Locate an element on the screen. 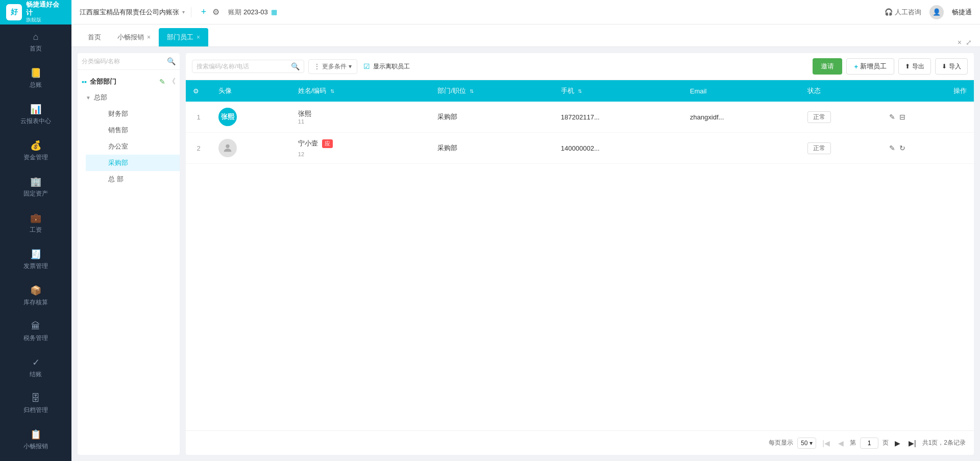 The image size is (980, 461). per-page-arrow: ▾ is located at coordinates (811, 443).